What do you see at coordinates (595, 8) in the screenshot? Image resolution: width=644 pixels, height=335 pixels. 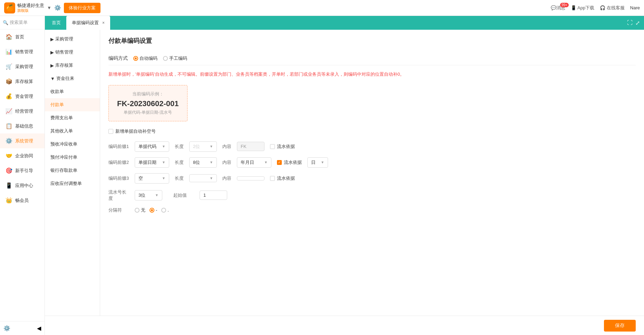 I see `header-right: 💬 消息 99+ 📱 App下载 🎧 在线客服 Nare` at bounding box center [595, 8].